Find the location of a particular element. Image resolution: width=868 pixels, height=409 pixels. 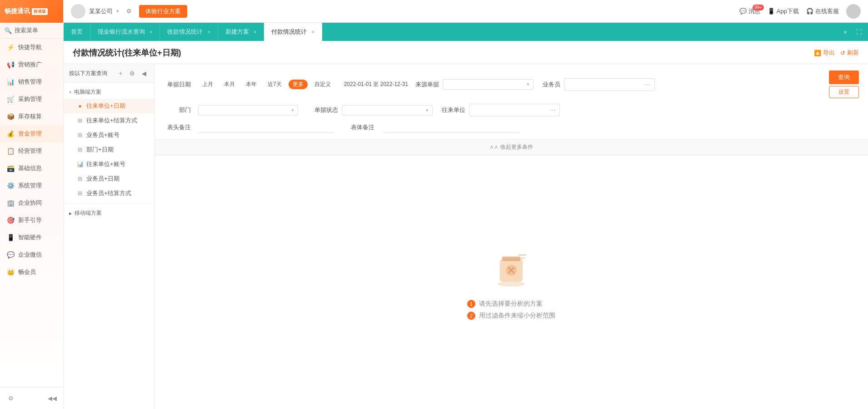

sidebar-logo: 畅捷通讯 标准版 is located at coordinates (32, 11).